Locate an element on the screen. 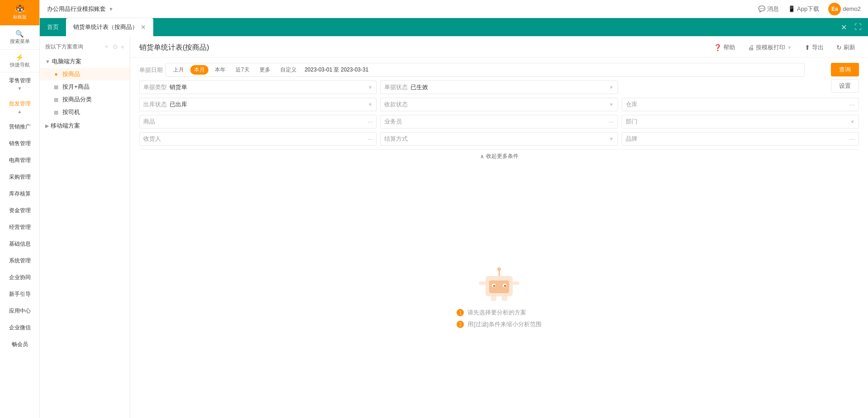  sidebar: 🐯 标账版 🔍 搜索菜单 ⚡ 快捷导航 零售管理 ▼ 批发管理 ▲ 营销推广 销… is located at coordinates (20, 209).